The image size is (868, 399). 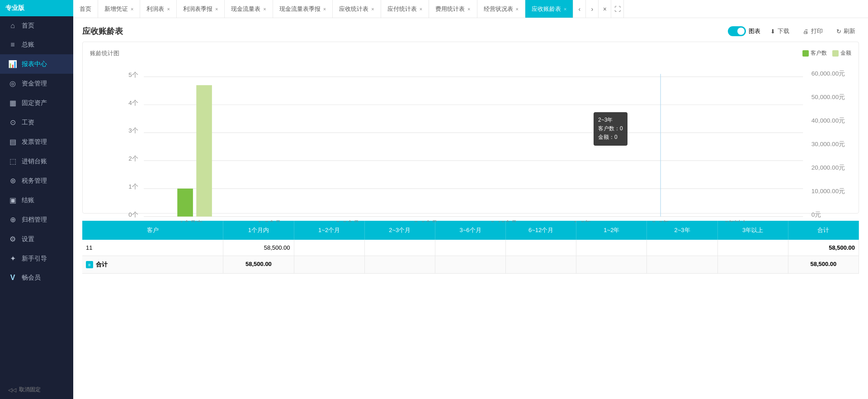 I want to click on tab-fullscreen-btn: ⛶, so click(x=618, y=9).